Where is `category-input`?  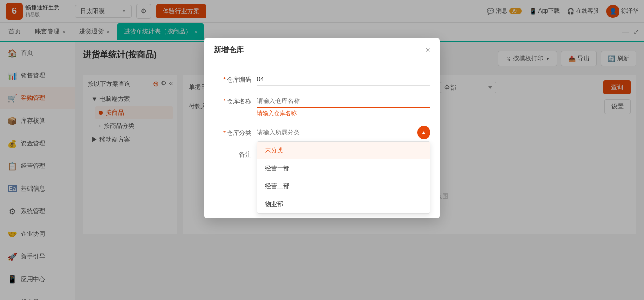
category-input is located at coordinates (344, 133).